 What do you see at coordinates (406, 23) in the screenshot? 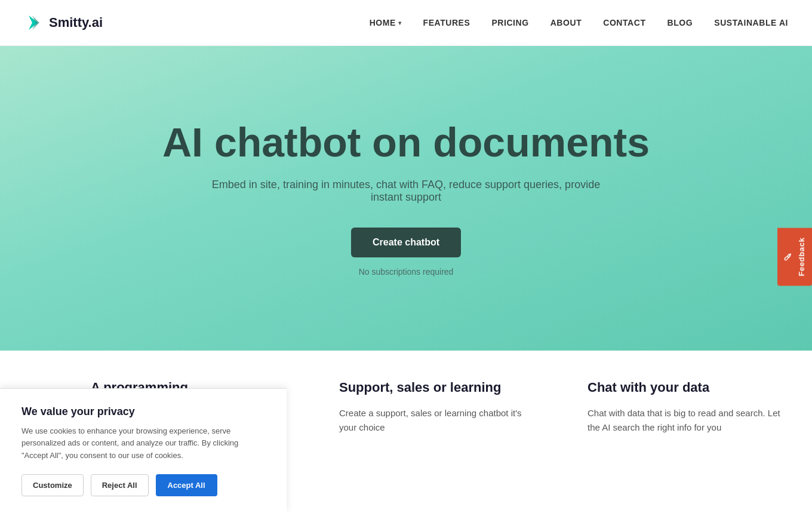
I see `navbar: Smitty.ai HOME ▾ FEATURES PRICING ABOUT …` at bounding box center [406, 23].